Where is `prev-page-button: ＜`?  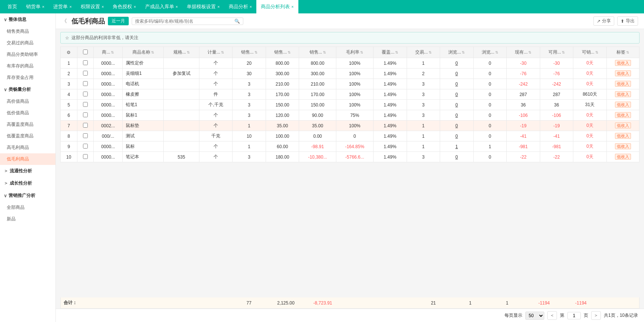
prev-page-button: ＜ is located at coordinates (552, 316).